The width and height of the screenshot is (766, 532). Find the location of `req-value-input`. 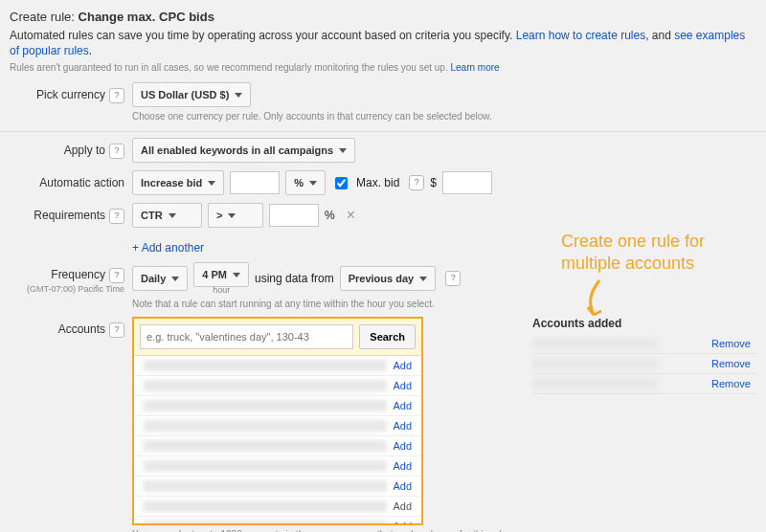

req-value-input is located at coordinates (294, 215).